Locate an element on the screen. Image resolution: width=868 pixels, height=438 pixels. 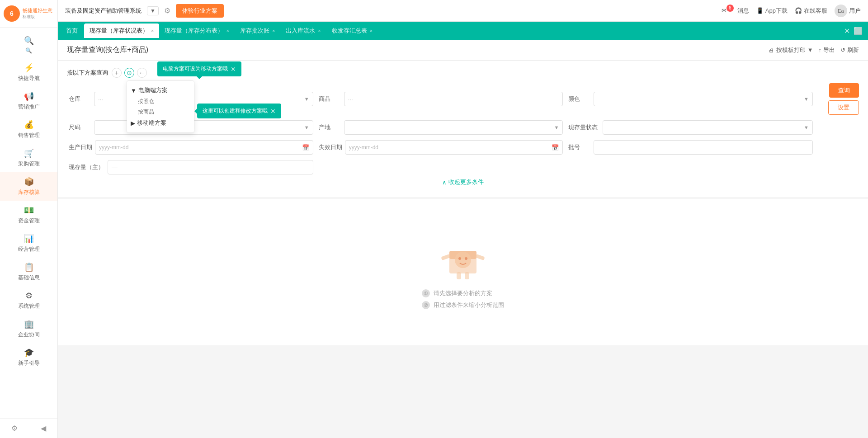
sidebar-item-system: ⚙ 系统管理 is located at coordinates (29, 300).